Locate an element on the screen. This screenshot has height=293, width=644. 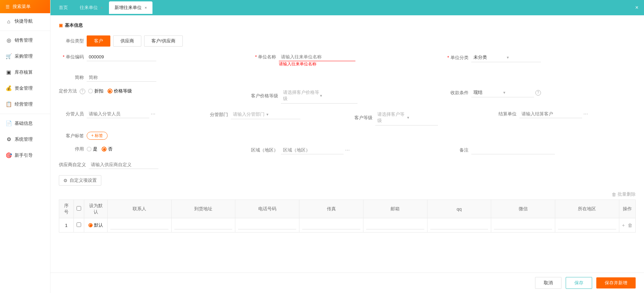
quick-nav-icon: ⌂ is located at coordinates (9, 21).